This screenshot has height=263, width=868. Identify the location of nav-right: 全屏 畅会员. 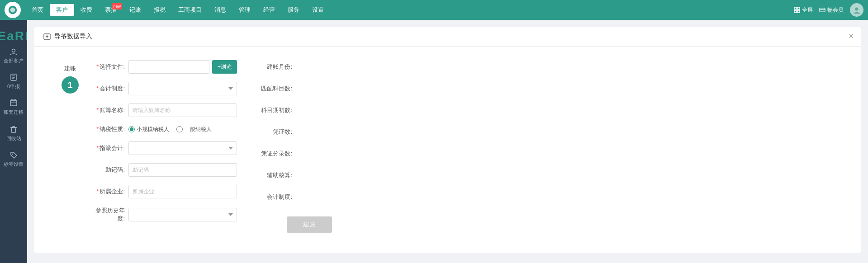
(829, 10).